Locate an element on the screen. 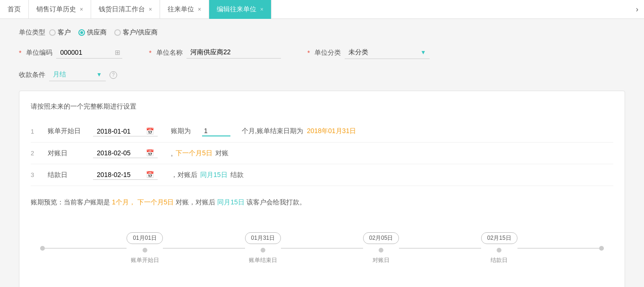  payment-terms-value: 月结 is located at coordinates (73, 75).